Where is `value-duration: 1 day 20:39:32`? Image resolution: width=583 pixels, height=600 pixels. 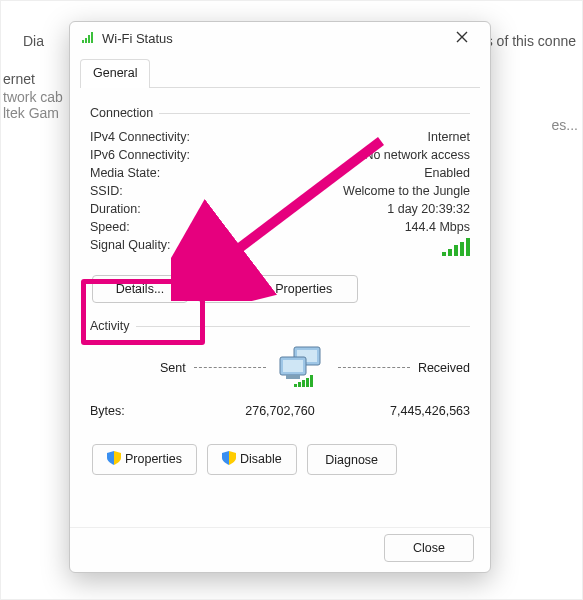
value-duration: 1 day 20:39:32 is located at coordinates (428, 209).